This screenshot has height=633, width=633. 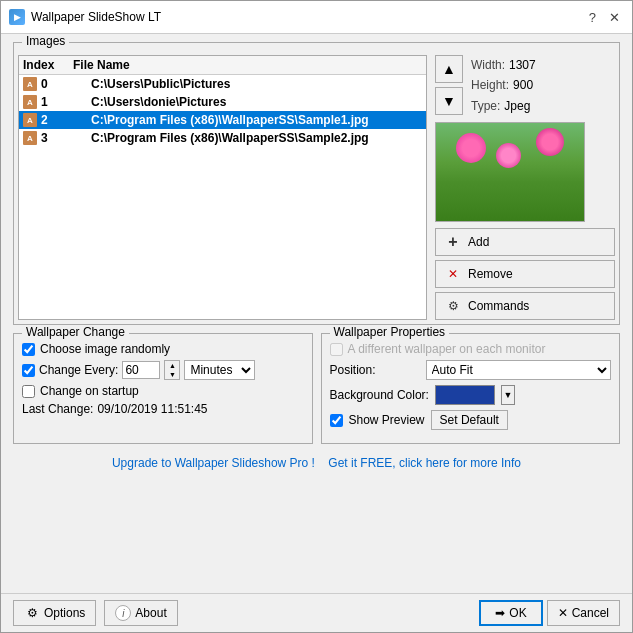 I want to click on wallpaper-props-label: Wallpaper Properties, so click(x=390, y=332).